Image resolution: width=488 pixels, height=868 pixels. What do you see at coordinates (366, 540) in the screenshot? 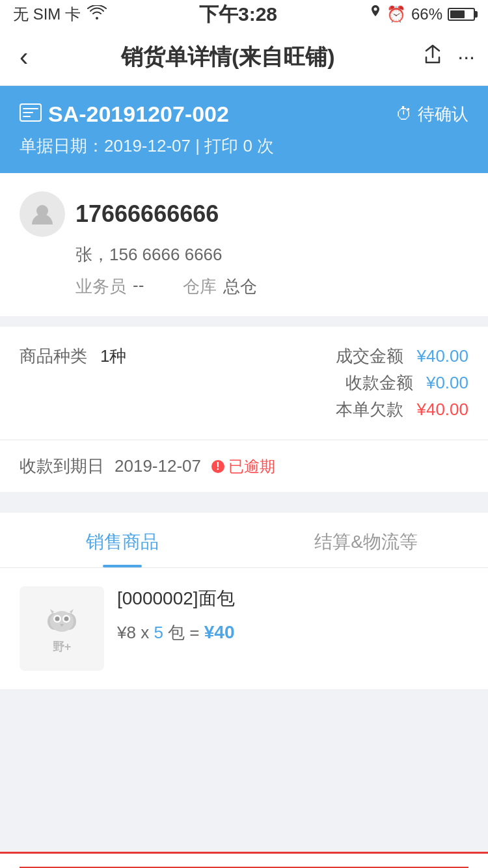
I see `tab-settlement: 结算&物流等` at bounding box center [366, 540].